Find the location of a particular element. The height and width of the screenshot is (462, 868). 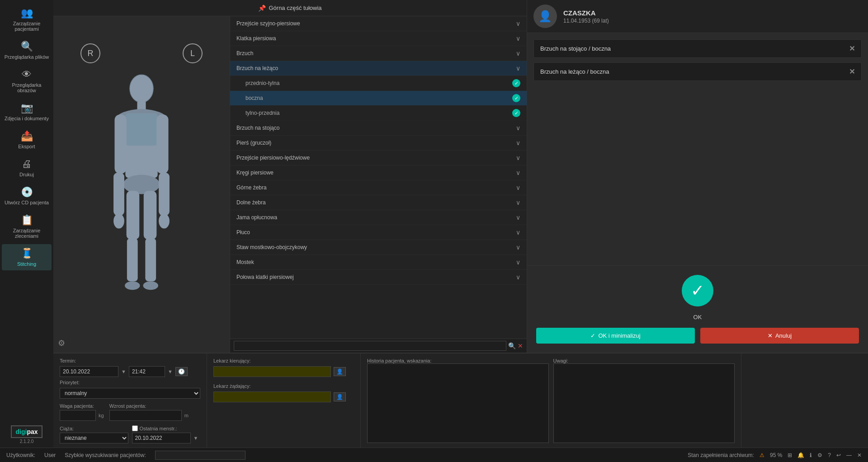

list-item-polowa: Połowa klatki piersiowej ∨ is located at coordinates (378, 278).